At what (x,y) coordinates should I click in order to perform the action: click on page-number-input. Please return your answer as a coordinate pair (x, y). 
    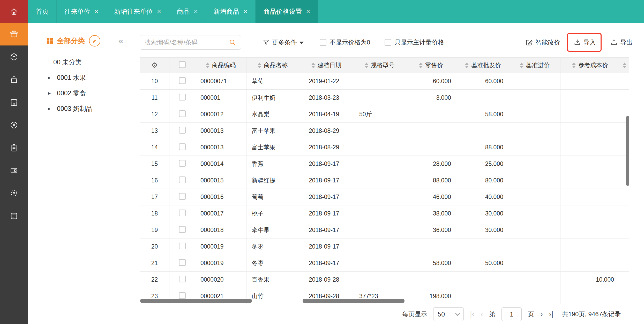
    Looking at the image, I should click on (512, 314).